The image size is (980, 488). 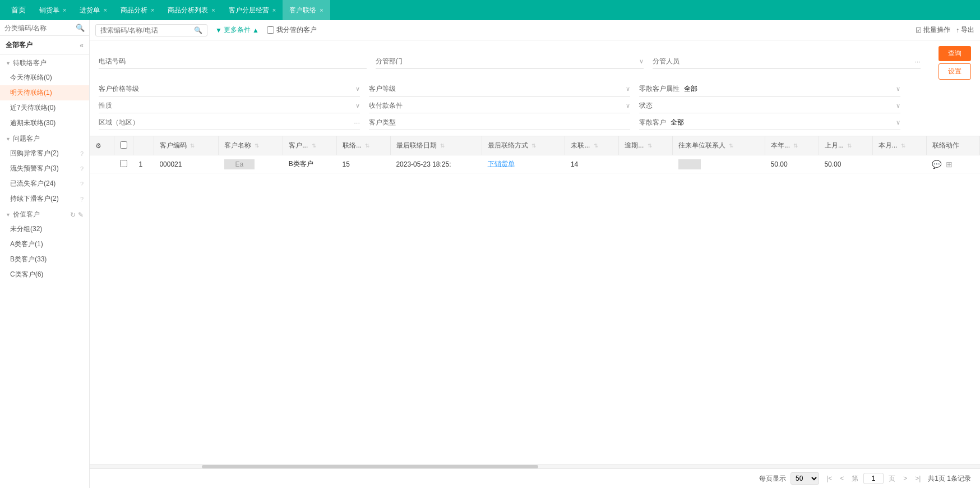 What do you see at coordinates (45, 108) in the screenshot?
I see `sidebar-item-week-pending: 近7天待联络(0)` at bounding box center [45, 108].